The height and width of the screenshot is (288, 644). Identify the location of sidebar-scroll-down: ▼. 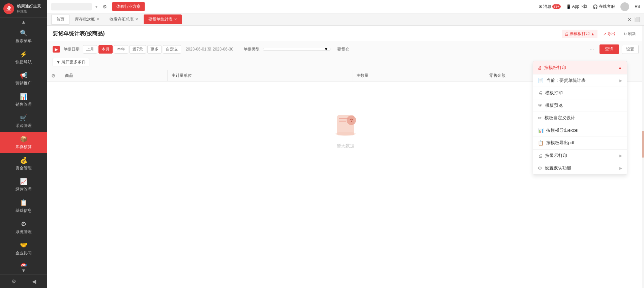
(24, 270).